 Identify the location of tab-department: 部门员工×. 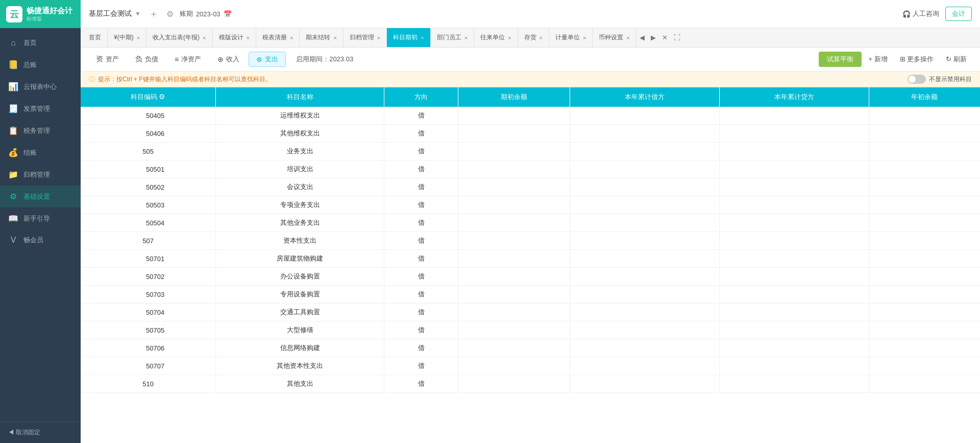
(452, 38).